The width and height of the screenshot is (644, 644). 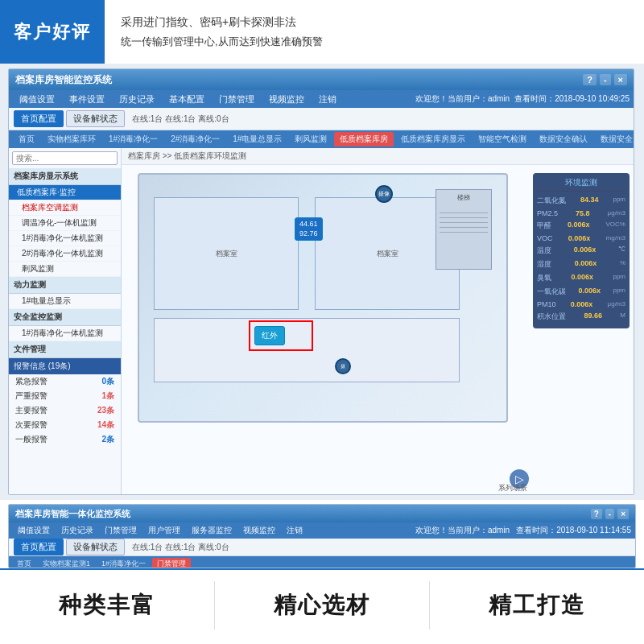 I want to click on datetime-info: 查看时间：2018-09-10 10:49:25, so click(x=572, y=99).